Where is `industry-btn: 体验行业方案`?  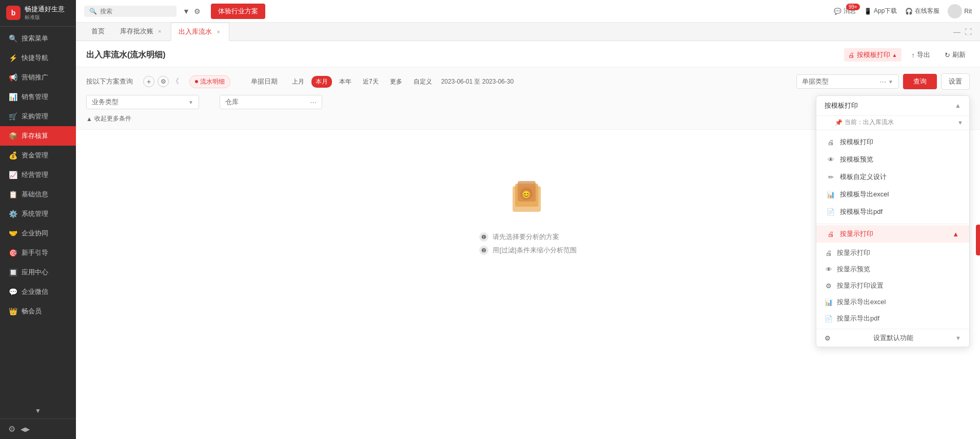
industry-btn: 体验行业方案 is located at coordinates (238, 11).